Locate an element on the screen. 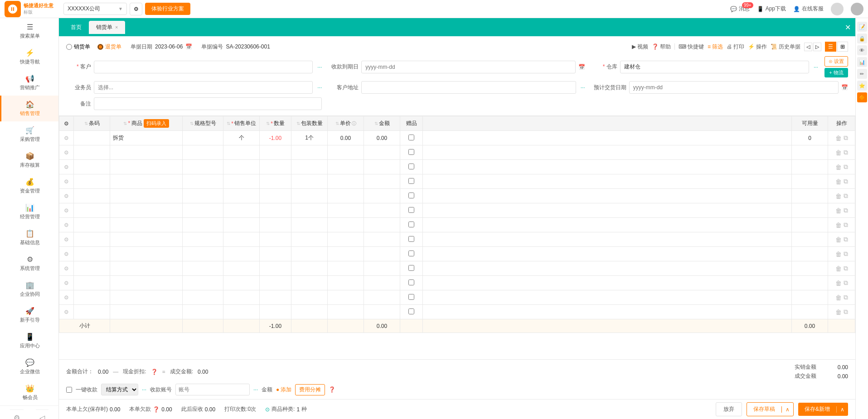 The height and width of the screenshot is (419, 868). customer-dots-button: ··· is located at coordinates (320, 67).